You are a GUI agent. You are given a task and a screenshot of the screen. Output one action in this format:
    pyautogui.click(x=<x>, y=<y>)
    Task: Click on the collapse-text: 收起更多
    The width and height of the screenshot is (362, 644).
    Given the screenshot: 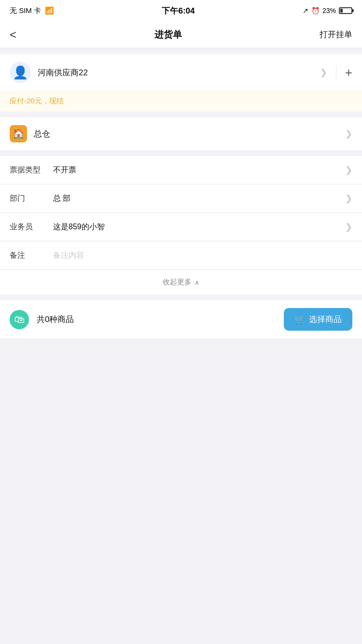 What is the action you would take?
    pyautogui.click(x=177, y=282)
    